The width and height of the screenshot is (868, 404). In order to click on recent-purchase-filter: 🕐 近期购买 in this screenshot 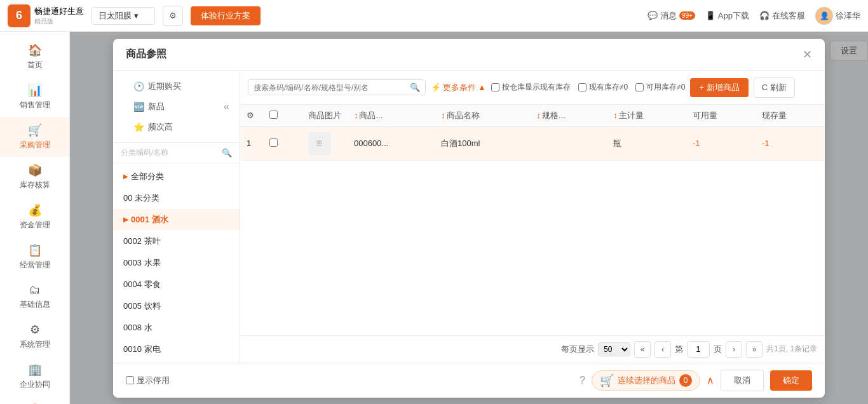, I will do `click(158, 86)`.